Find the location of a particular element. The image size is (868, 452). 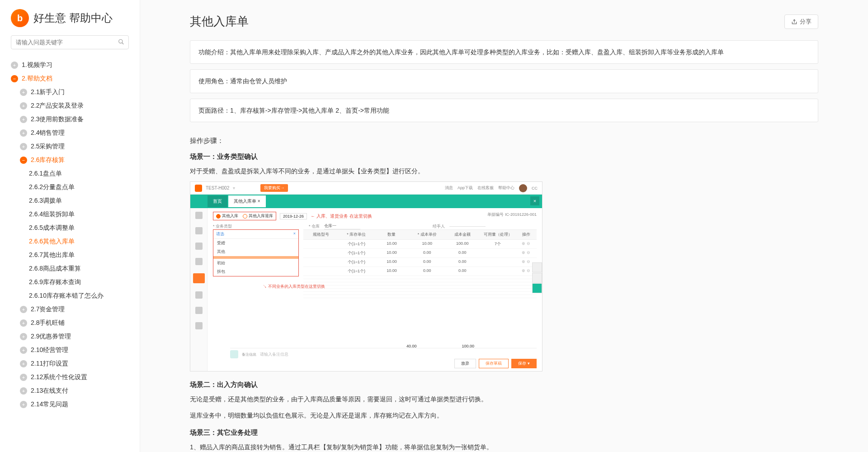

ss-tab-home: 首页 is located at coordinates (217, 201).